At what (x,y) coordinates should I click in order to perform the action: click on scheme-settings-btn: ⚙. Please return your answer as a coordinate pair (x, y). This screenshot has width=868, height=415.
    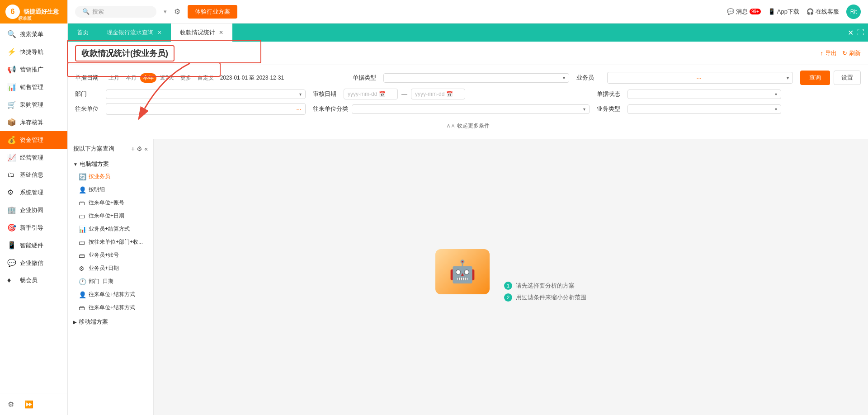
    Looking at the image, I should click on (139, 149).